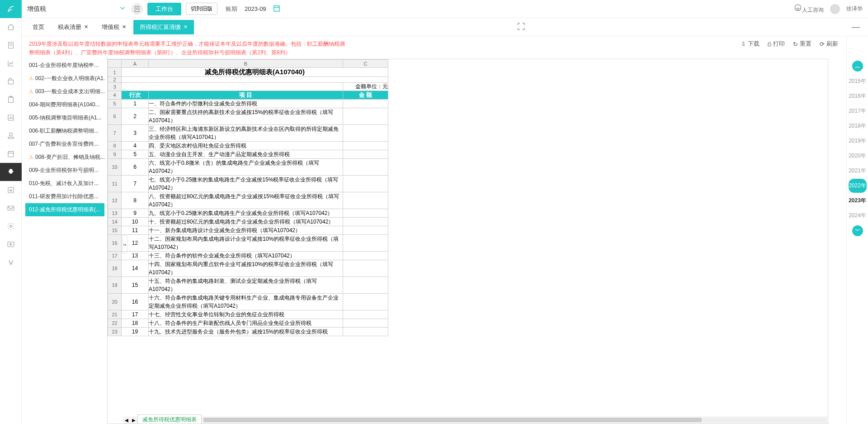 The width and height of the screenshot is (868, 424). Describe the element at coordinates (858, 156) in the screenshot. I see `year-2020年: 2020年` at that location.